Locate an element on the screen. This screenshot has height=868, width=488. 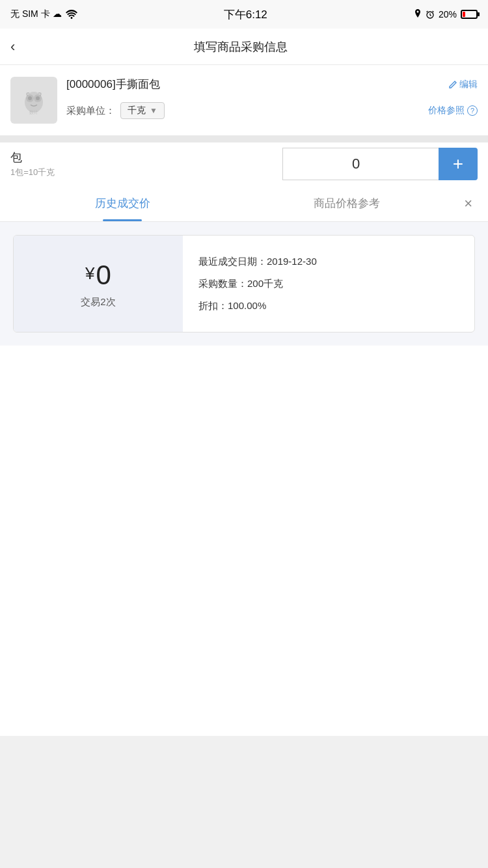
tab2-label: 商品价格参考 is located at coordinates (347, 203).